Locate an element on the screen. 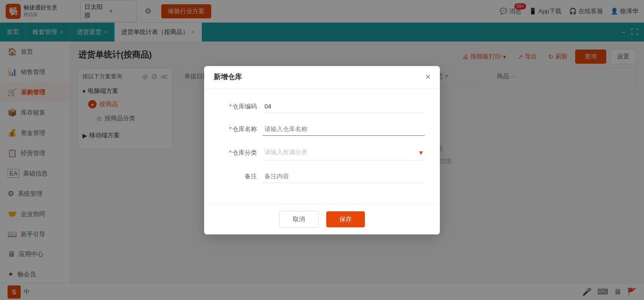 This screenshot has height=300, width=644. category-select: 请输入所属分类 ▾ is located at coordinates (344, 153).